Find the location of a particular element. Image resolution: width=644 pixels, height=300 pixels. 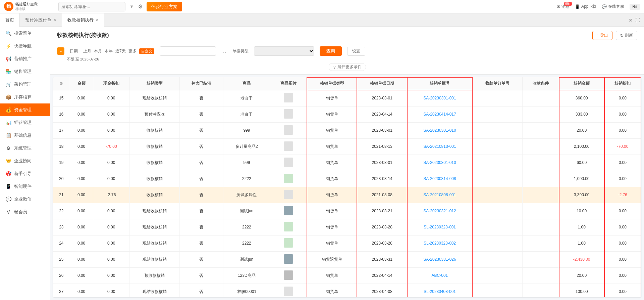

sidebar-item-purchase: 🛒 采购管理 is located at coordinates (25, 84).